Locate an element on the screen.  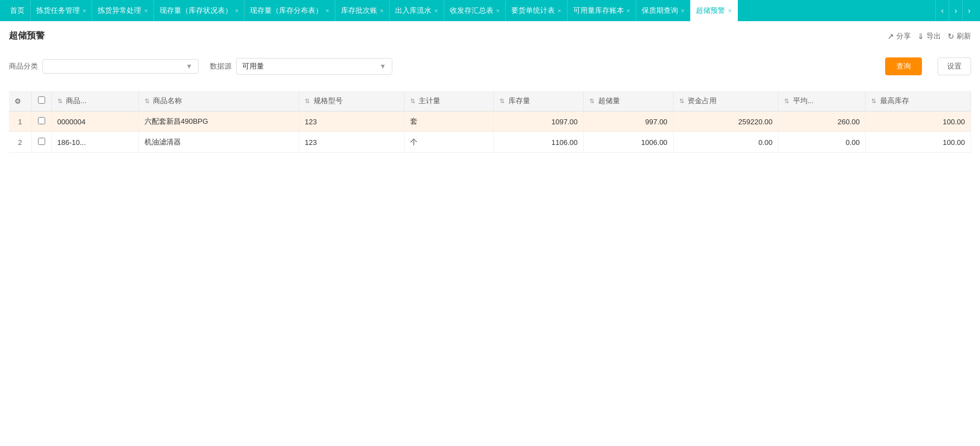
col-overstock: ⇅ 超储量 is located at coordinates (628, 101).